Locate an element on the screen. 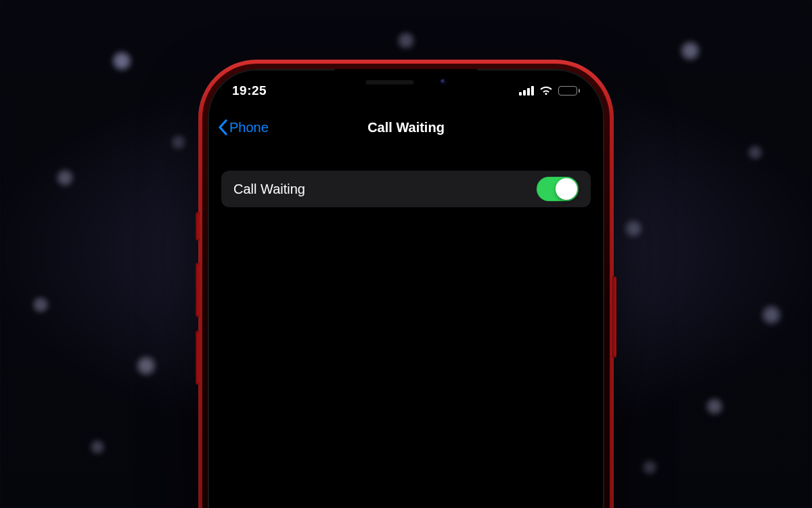 The width and height of the screenshot is (812, 508). battery-icon is located at coordinates (569, 91).